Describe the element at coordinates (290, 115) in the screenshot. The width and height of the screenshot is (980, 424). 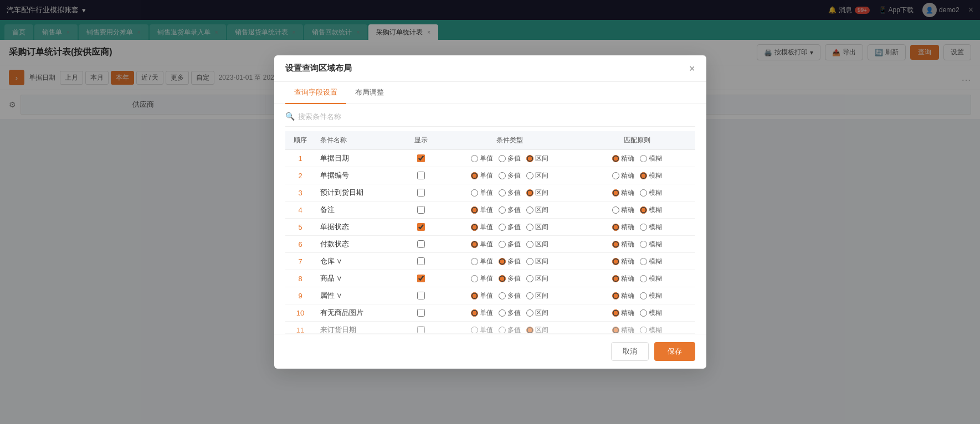
I see `search-icon: 🔍` at that location.